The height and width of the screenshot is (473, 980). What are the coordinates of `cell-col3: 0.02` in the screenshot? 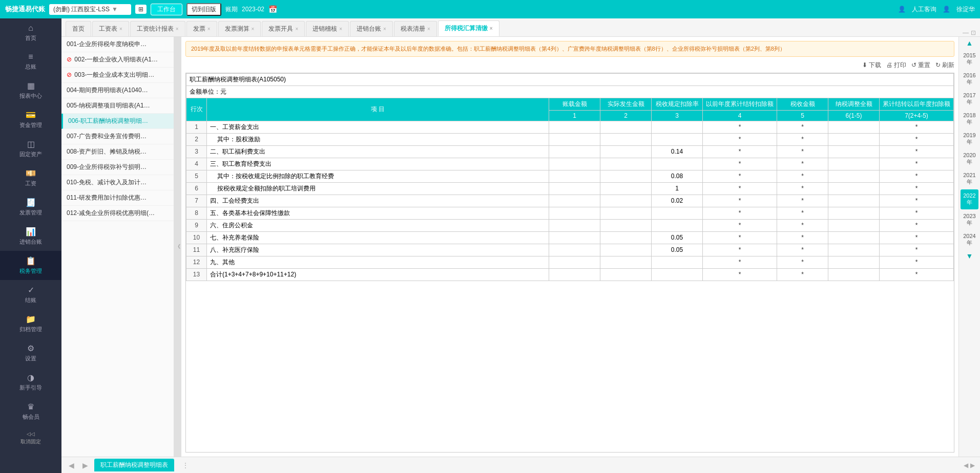 It's located at (677, 201).